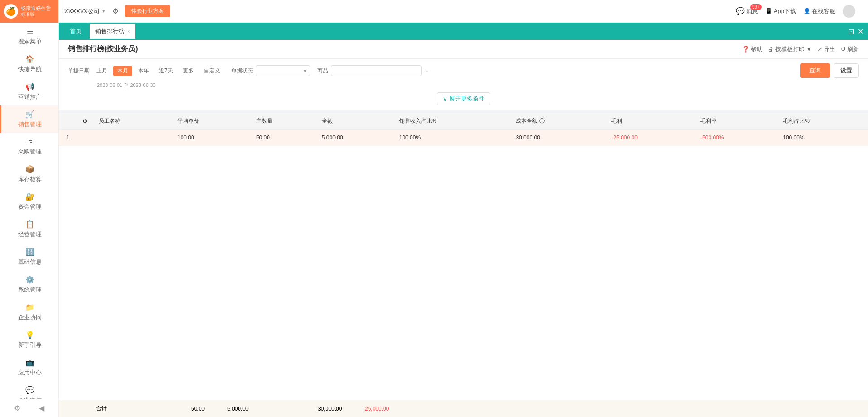 The width and height of the screenshot is (868, 417). I want to click on cell-qty: 50.00, so click(283, 138).